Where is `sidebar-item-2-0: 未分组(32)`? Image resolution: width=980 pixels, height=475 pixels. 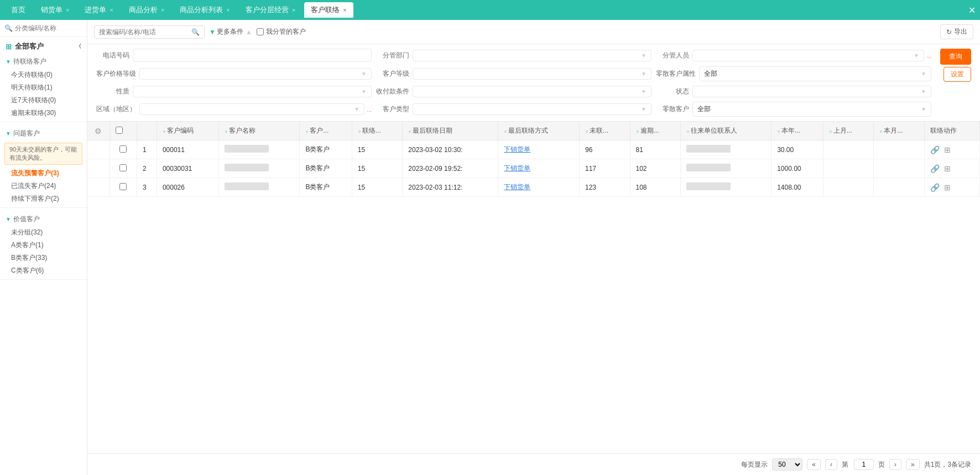
sidebar-item-2-0: 未分组(32) is located at coordinates (43, 232).